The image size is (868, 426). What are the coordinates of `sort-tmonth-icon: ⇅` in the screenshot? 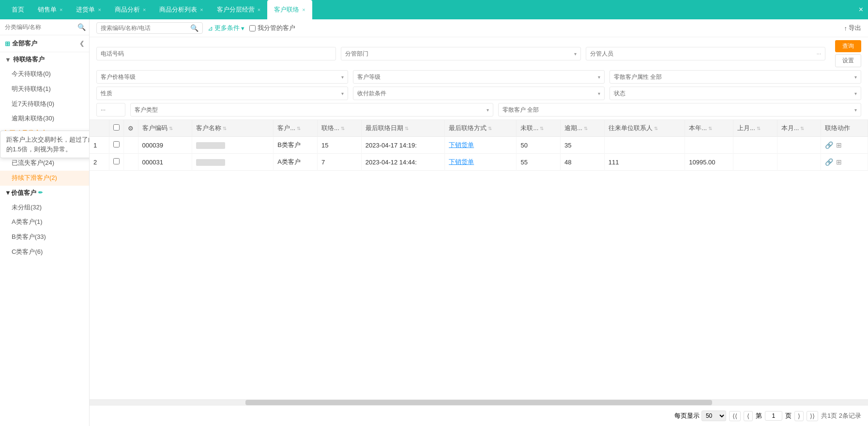 It's located at (802, 129).